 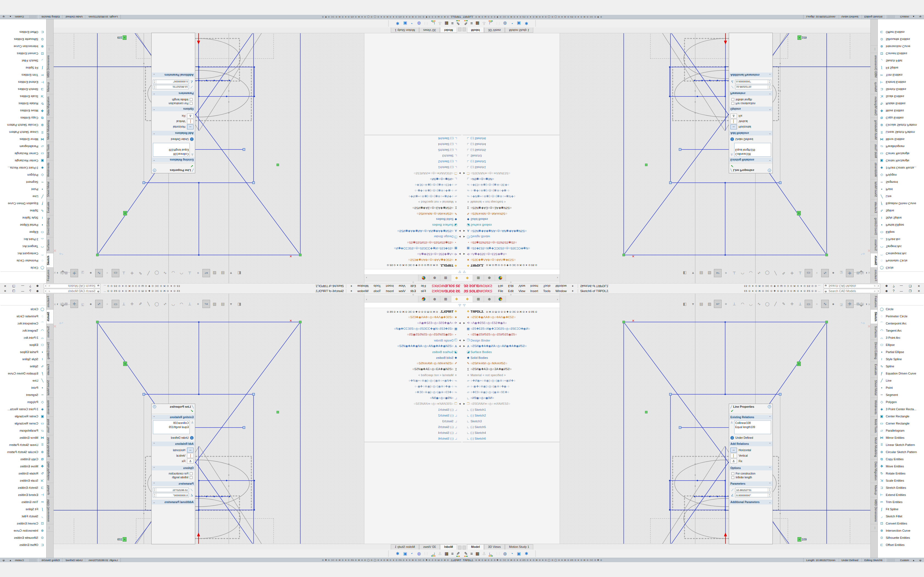 What do you see at coordinates (511, 254) in the screenshot?
I see `tree-row: ▶ ⟲ ○Λ◉✚Ƨ5Ɛ○◎○Ɛ5Ƨ✚◉Λ○` at bounding box center [511, 254].